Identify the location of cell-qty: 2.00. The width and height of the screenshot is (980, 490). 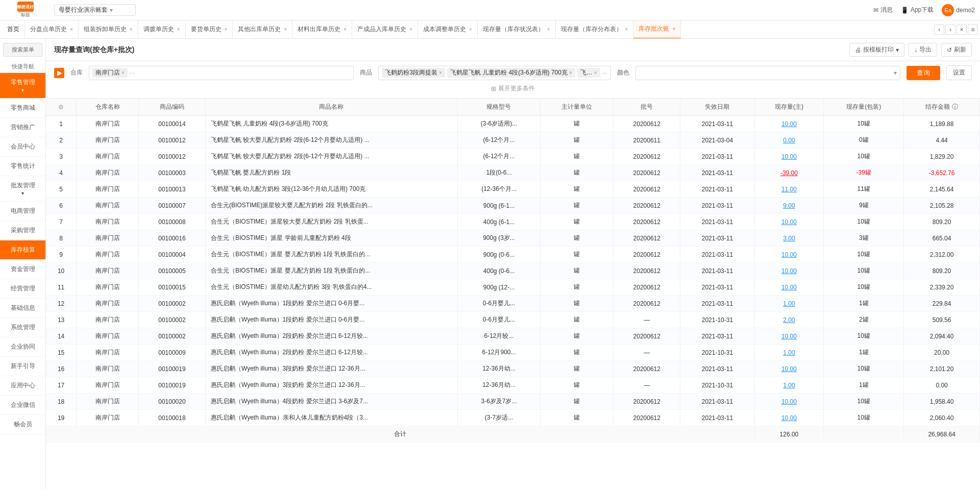
(789, 320).